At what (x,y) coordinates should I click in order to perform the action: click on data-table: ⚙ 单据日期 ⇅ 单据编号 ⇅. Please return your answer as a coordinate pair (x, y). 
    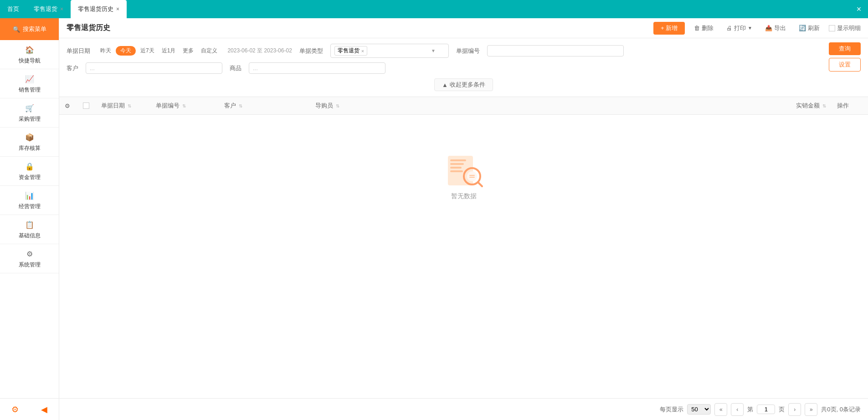
    Looking at the image, I should click on (464, 106).